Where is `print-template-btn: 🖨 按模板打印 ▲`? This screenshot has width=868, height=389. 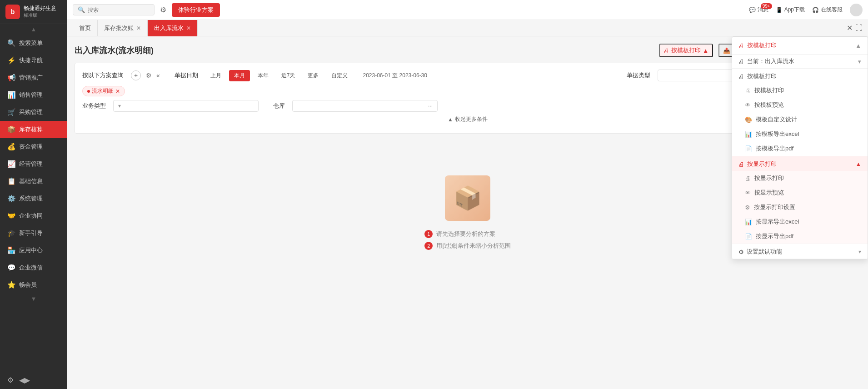
print-template-btn: 🖨 按模板打印 ▲ is located at coordinates (686, 50).